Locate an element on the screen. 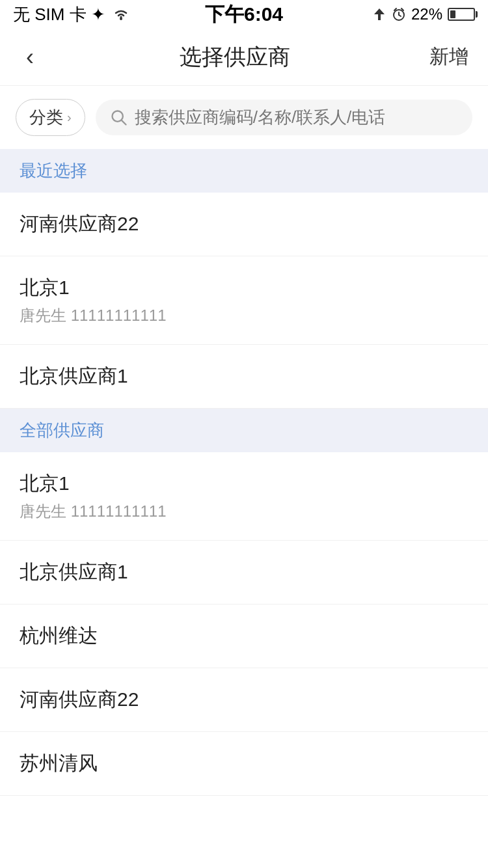 The image size is (488, 868). wifi-icon is located at coordinates (121, 14).